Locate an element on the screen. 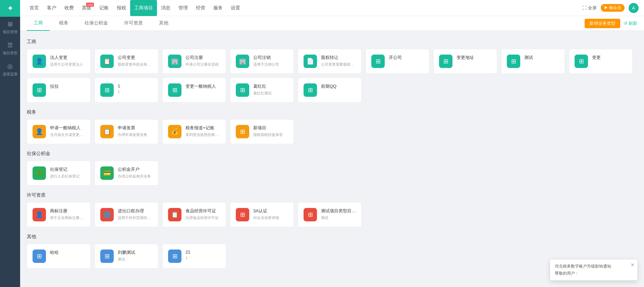  tab-bar: 工商 税务 社保公积金 许可资质 其他 新增业务类型 ↺ 刷新 is located at coordinates (332, 23).